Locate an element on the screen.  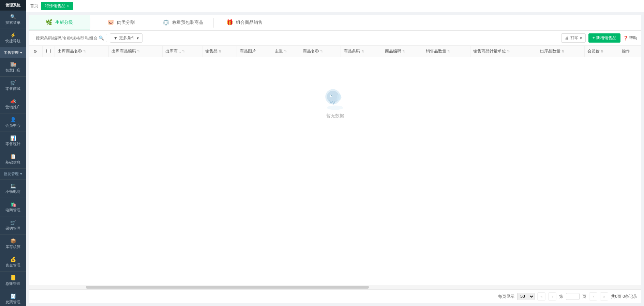
new-sale-button: + 新增销售品 is located at coordinates (604, 38).